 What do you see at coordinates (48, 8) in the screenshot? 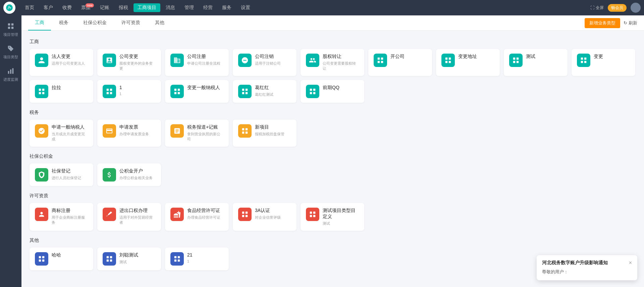
I see `nav-client: 客户` at bounding box center [48, 8].